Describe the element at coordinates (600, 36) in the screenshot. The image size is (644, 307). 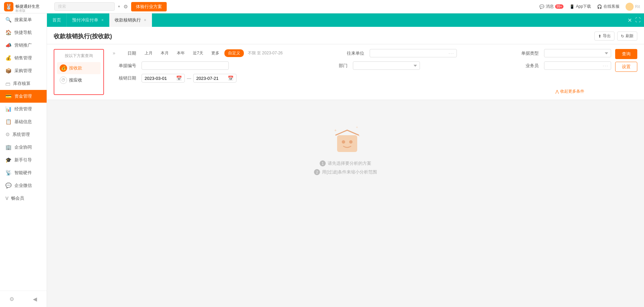
I see `export-icon: ⬆` at that location.